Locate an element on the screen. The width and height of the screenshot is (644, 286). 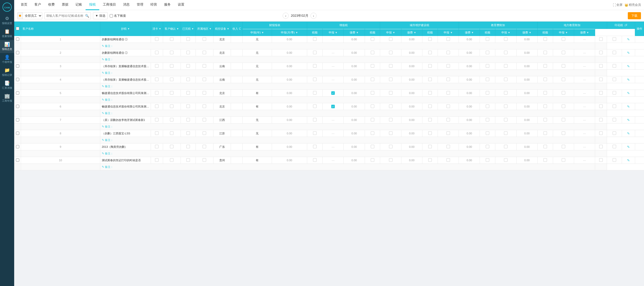
filter-button: ▼ 筛选 is located at coordinates (100, 16).